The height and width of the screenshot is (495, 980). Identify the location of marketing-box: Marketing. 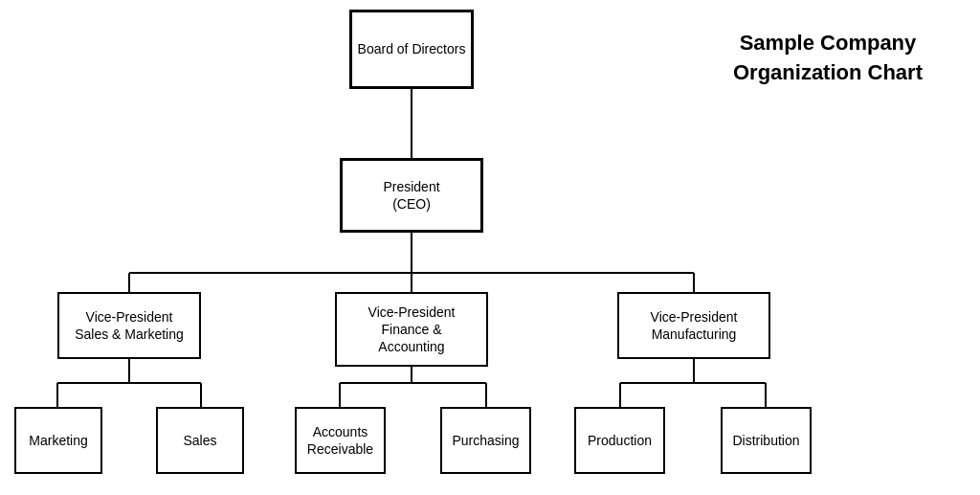
(58, 440).